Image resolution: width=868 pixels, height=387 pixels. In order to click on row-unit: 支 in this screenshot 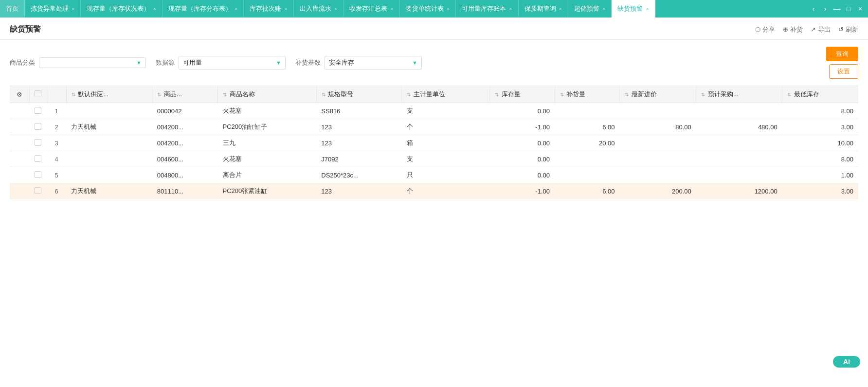, I will do `click(446, 111)`.